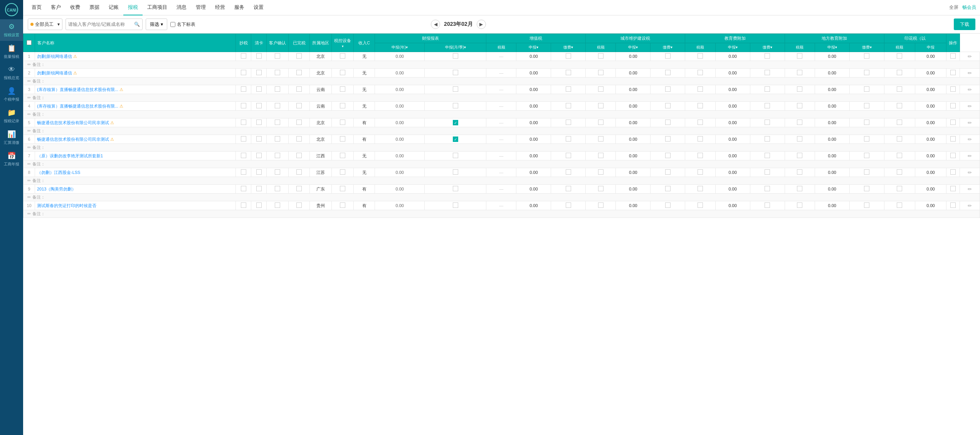  I want to click on fullscreen-btn: 全屏, so click(954, 8).